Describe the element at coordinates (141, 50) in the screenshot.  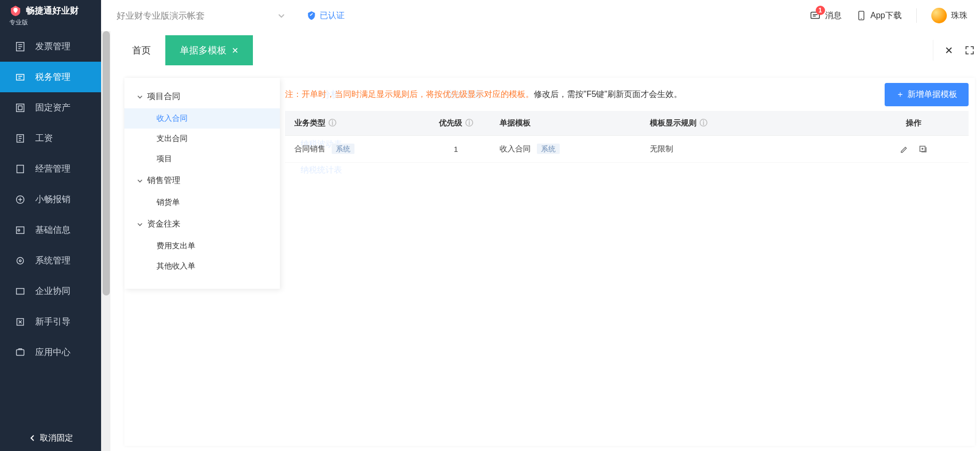
I see `tab-home: 首页` at that location.